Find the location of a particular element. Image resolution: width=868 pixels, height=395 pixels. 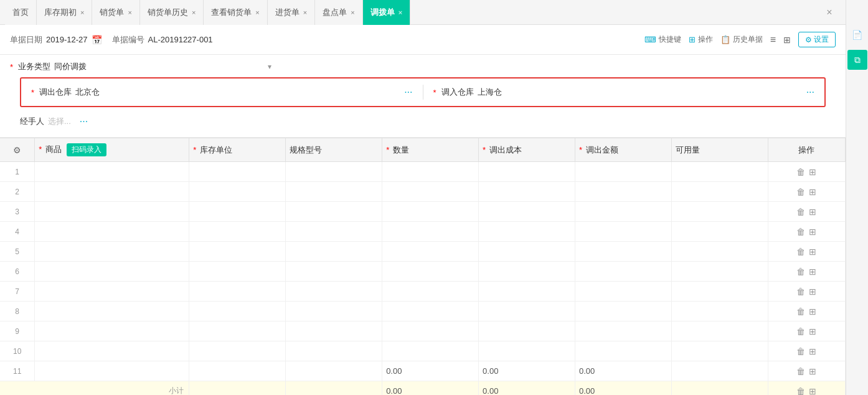

scan-btn: 扫码录入 is located at coordinates (87, 150).